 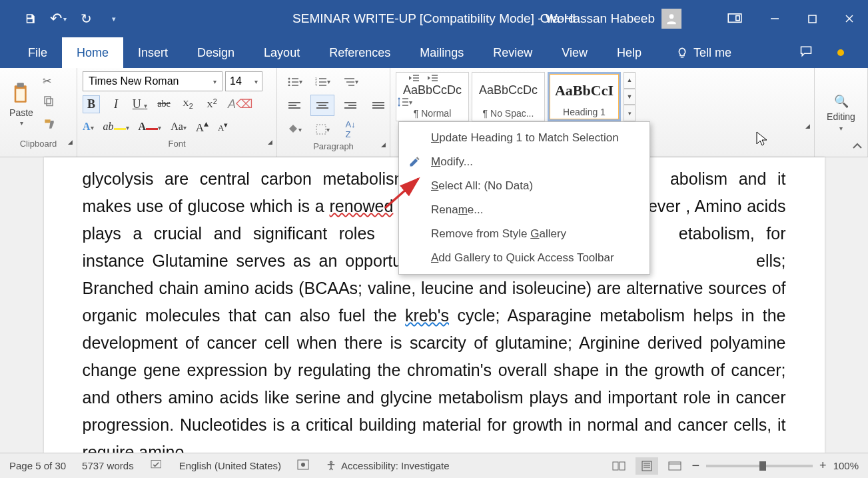 I want to click on multilevel-list-button: ▾, so click(x=350, y=81).